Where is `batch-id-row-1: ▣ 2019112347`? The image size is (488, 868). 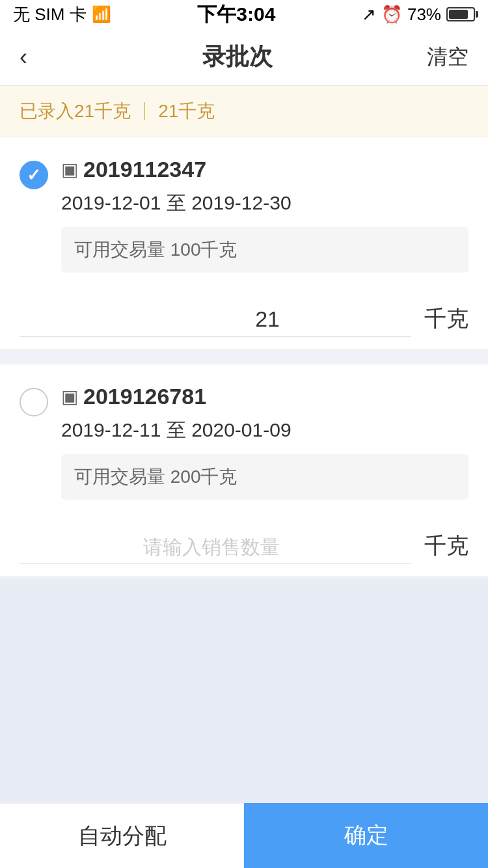 batch-id-row-1: ▣ 2019112347 is located at coordinates (265, 169).